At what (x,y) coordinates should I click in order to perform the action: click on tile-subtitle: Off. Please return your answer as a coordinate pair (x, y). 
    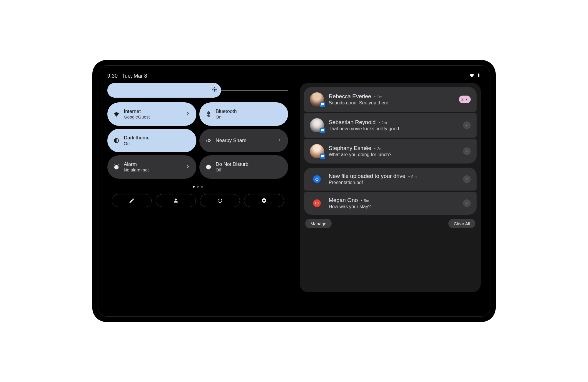
    Looking at the image, I should click on (249, 170).